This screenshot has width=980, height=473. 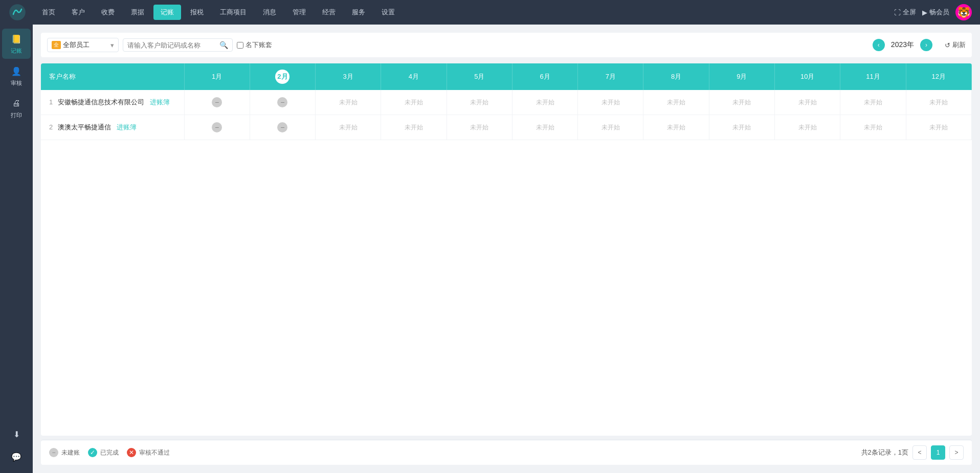 I want to click on sidebar-audit-label: 审核, so click(x=16, y=83).